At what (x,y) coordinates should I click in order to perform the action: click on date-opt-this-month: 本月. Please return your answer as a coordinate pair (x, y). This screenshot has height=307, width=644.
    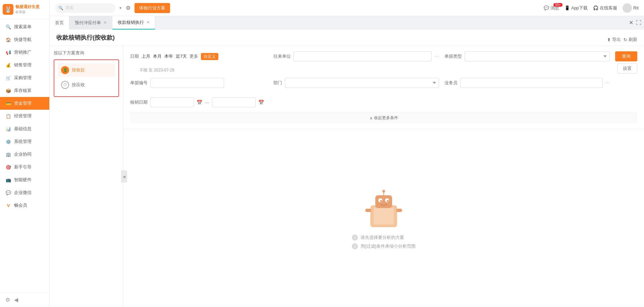
    Looking at the image, I should click on (157, 56).